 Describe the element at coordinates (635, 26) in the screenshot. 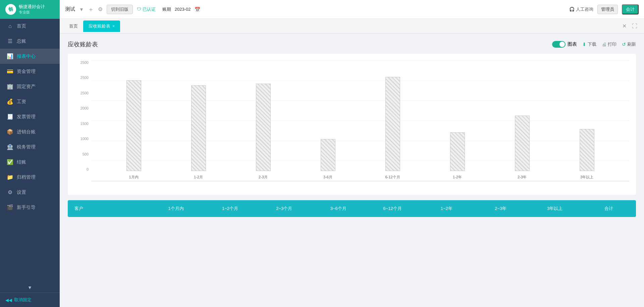

I see `window-expand-btn: ⛶` at that location.